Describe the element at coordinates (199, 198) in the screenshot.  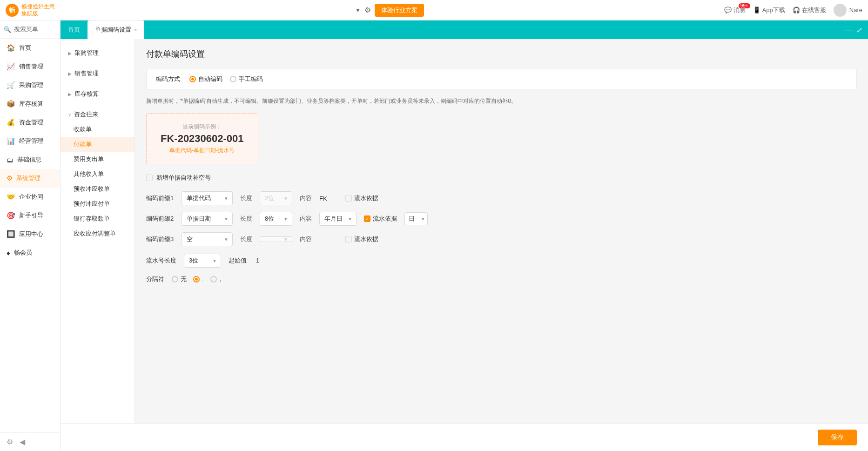
I see `prefix1-value: 单据代码` at that location.